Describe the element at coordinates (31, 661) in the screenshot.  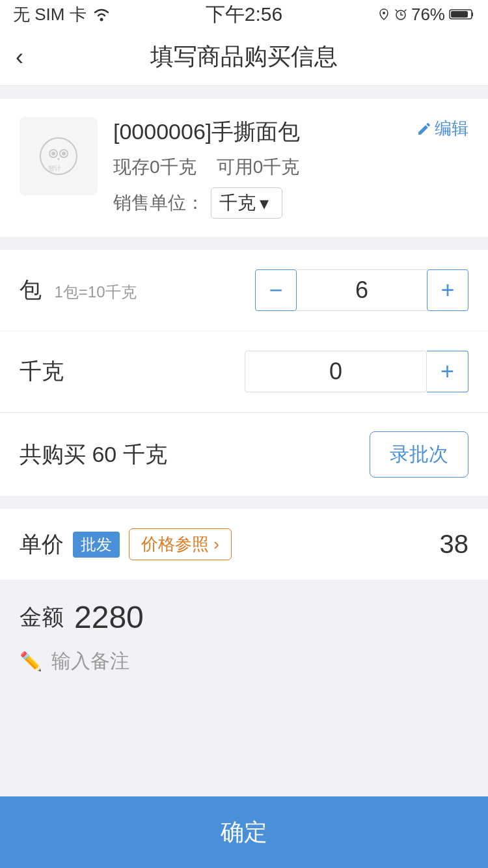
I see `pencil-icon: ✏️` at that location.